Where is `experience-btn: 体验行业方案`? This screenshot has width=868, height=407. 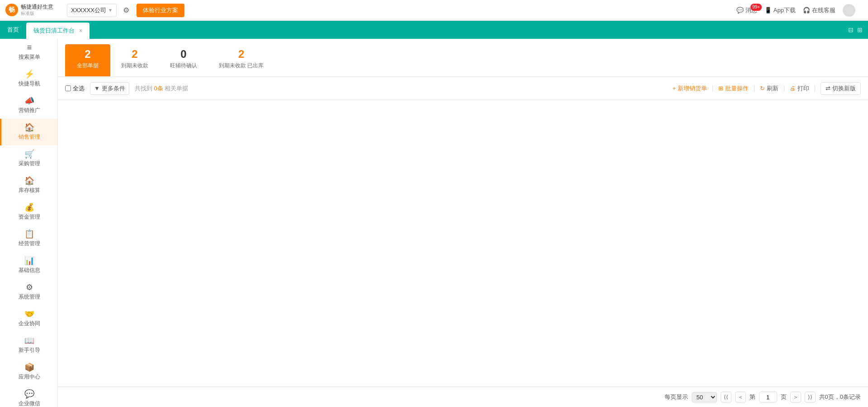 experience-btn: 体验行业方案 is located at coordinates (160, 10).